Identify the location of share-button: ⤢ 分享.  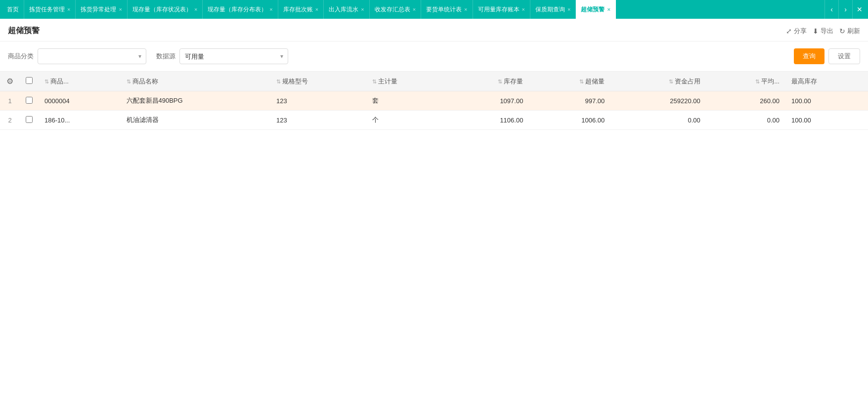
(796, 31).